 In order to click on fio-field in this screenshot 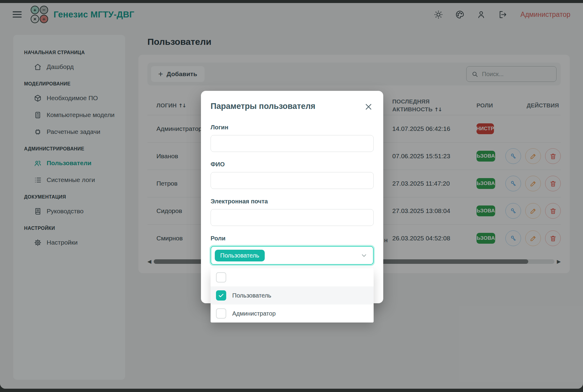, I will do `click(292, 181)`.